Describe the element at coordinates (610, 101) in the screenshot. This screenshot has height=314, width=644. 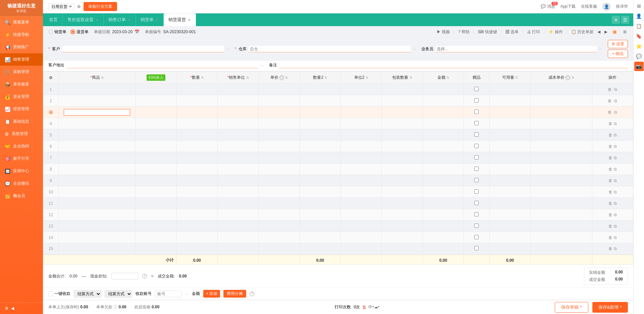
I see `row-2-delete-icon: 🗑` at that location.